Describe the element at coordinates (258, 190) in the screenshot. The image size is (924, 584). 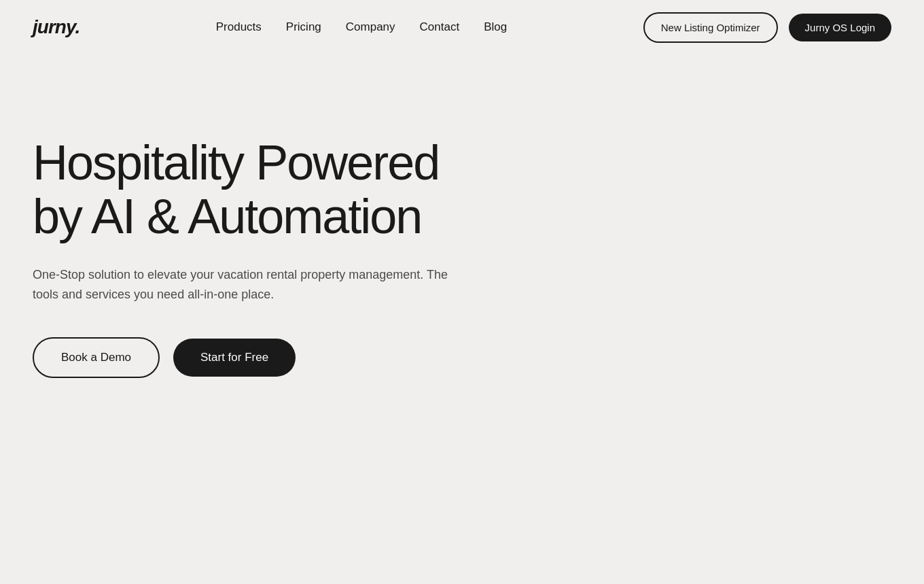
I see `hero-title: Hospitality Powered by AI & Automation` at that location.